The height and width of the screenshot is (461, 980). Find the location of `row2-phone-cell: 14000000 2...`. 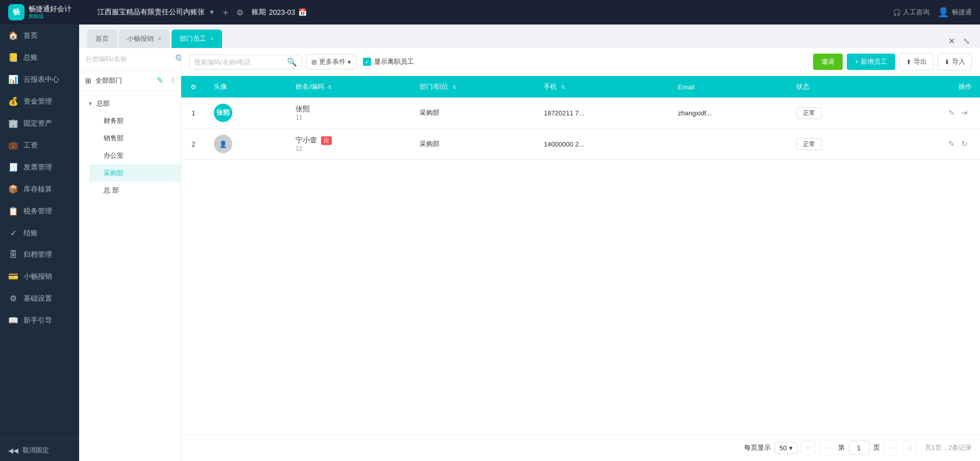

row2-phone-cell: 14000000 2... is located at coordinates (602, 144).